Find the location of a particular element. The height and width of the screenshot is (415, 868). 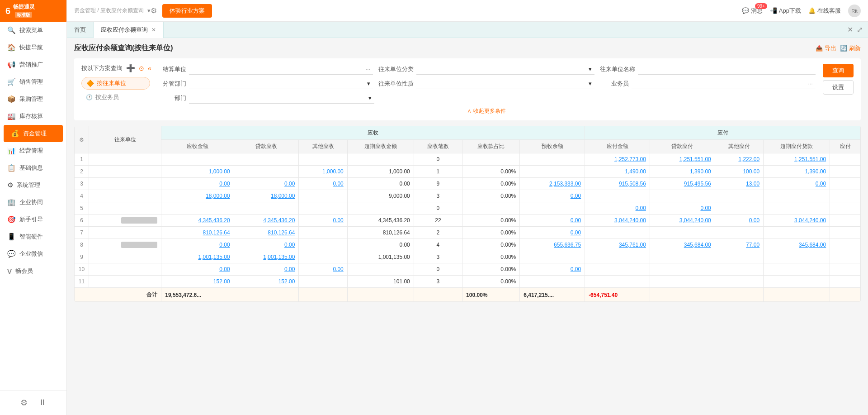

sidebar: 6 畅捷通灵 标准版 🔍 搜索菜单 🏠 快捷导航 📢 营销推广 🛒 销售管理 📦… is located at coordinates (33, 207).